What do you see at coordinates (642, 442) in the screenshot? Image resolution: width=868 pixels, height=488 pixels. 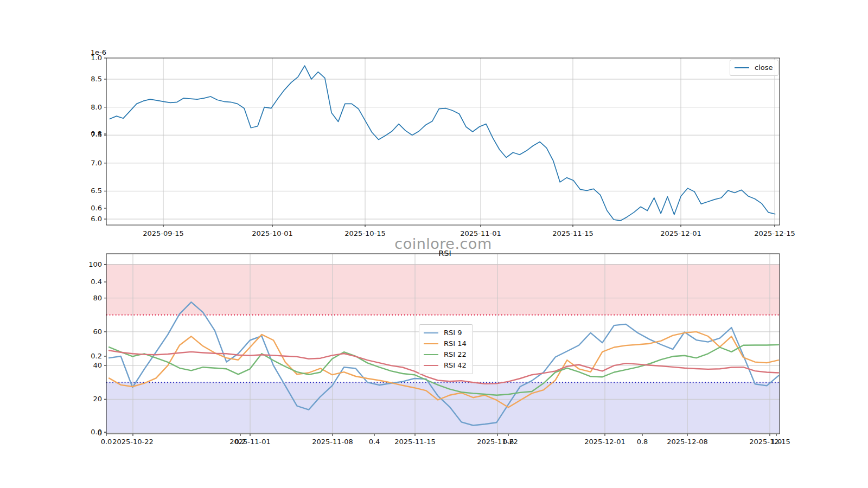 I see `overlay-x-ticklabel: 0.8` at bounding box center [642, 442].